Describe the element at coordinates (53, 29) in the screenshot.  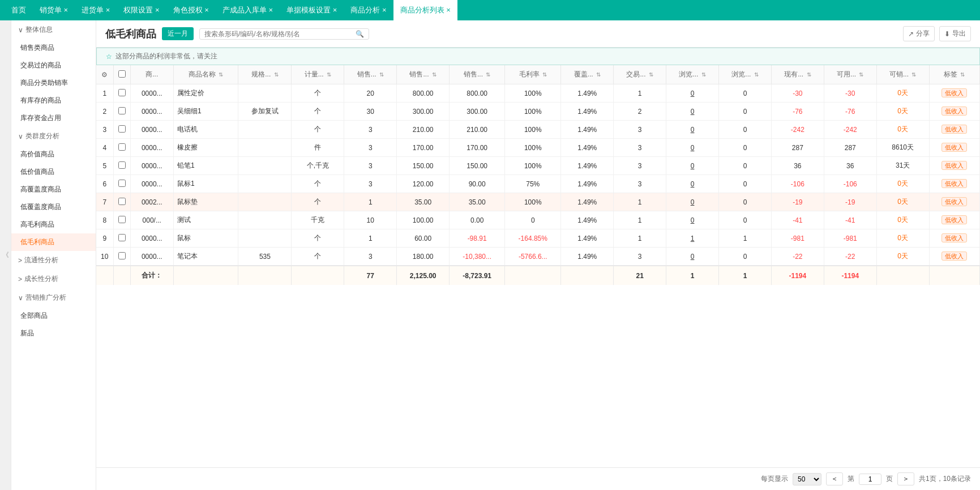
I see `sidebar-group-title: ∨整体信息` at that location.